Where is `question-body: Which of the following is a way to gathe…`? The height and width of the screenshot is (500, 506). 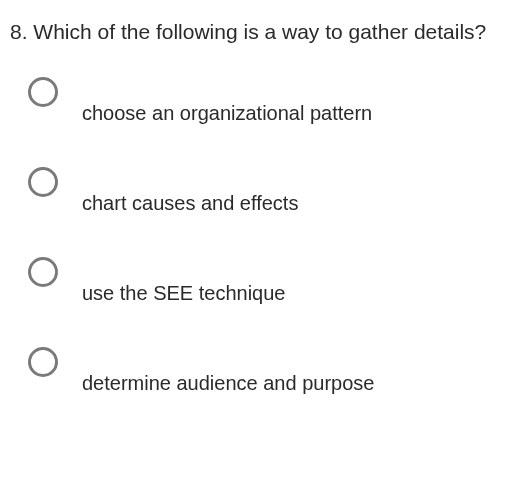 question-body: Which of the following is a way to gathe… is located at coordinates (260, 32).